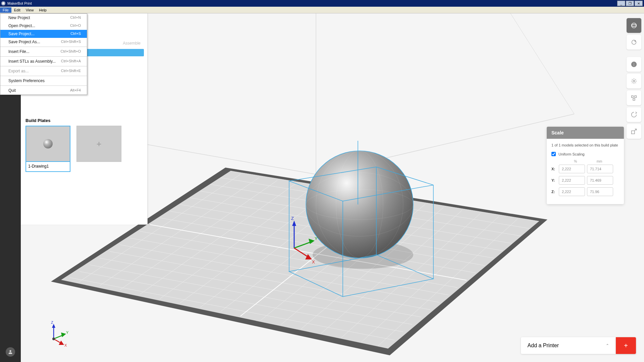 The width and height of the screenshot is (644, 362). I want to click on svg-text: Z, so click(52, 322).